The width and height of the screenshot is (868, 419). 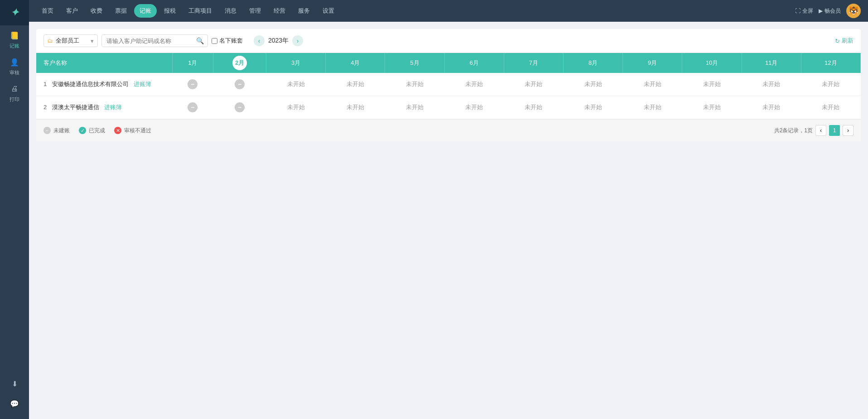 What do you see at coordinates (14, 65) in the screenshot?
I see `sidebar-item-audit: 👤 审核` at bounding box center [14, 65].